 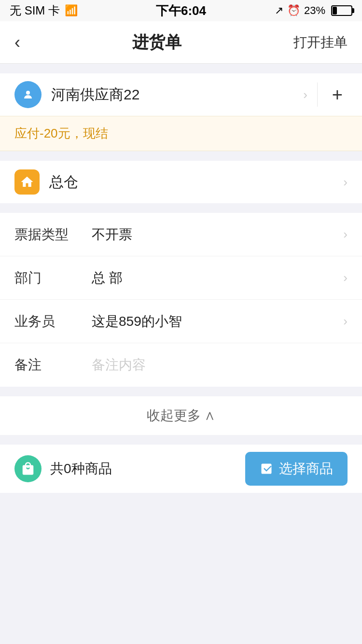 What do you see at coordinates (43, 11) in the screenshot?
I see `status-left: 无 SIM 卡 📶` at bounding box center [43, 11].